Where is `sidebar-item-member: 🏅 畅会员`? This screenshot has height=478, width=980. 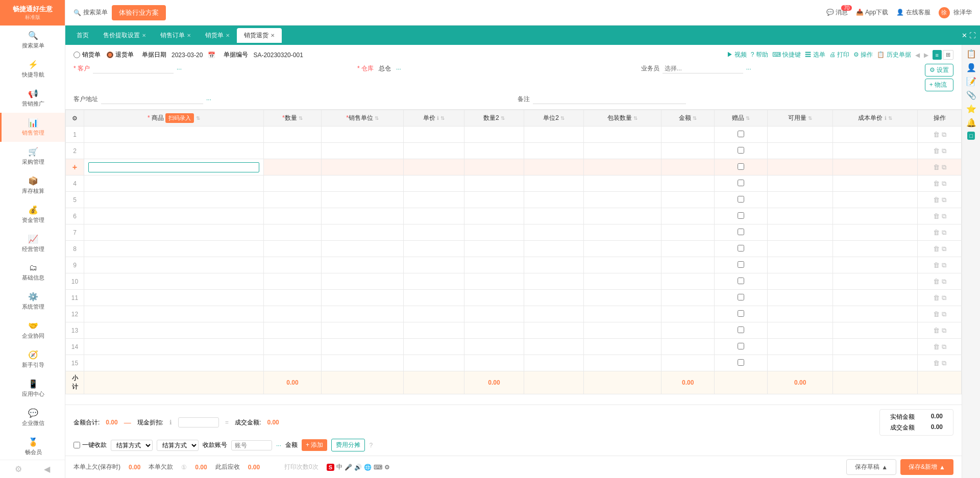
sidebar-item-member: 🏅 畅会员 is located at coordinates (33, 446).